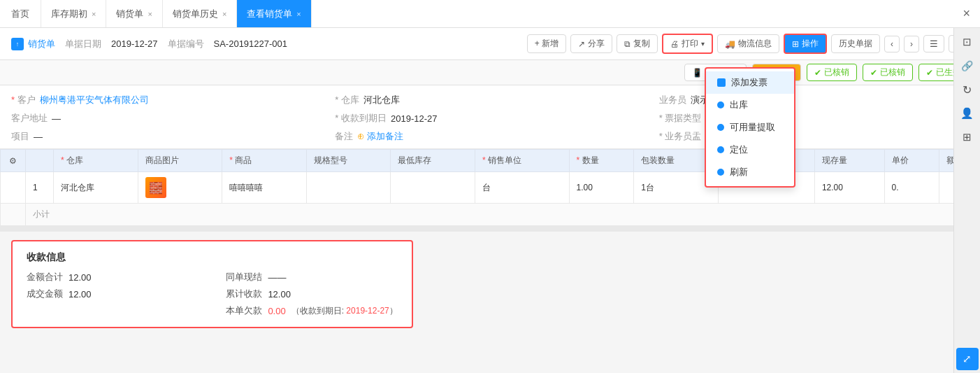 The width and height of the screenshot is (980, 373). What do you see at coordinates (251, 43) in the screenshot?
I see `doc-number-value: SA-20191227-001` at bounding box center [251, 43].